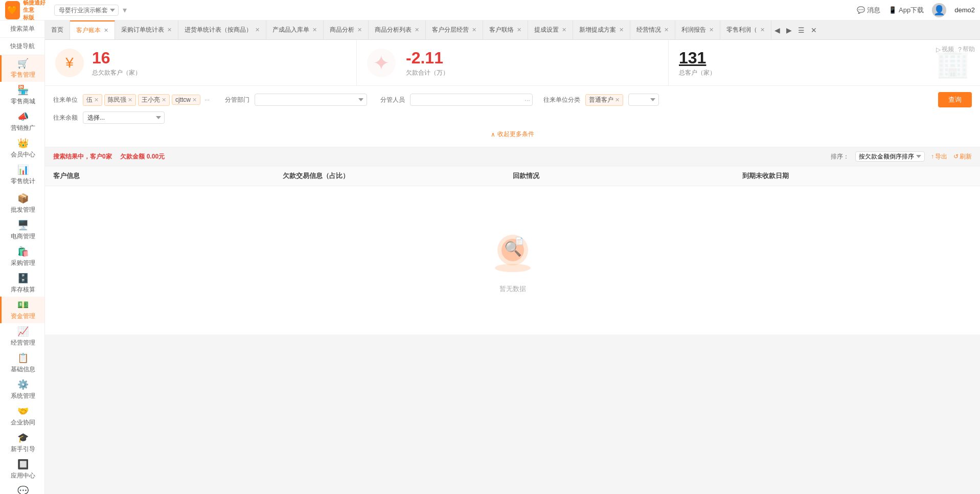  Describe the element at coordinates (168, 176) in the screenshot. I see `col-header-customer: 客户信息` at that location.